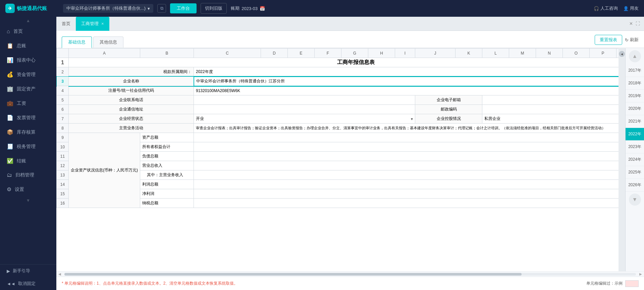  Describe the element at coordinates (407, 138) in the screenshot. I see `total-assets-value` at that location.